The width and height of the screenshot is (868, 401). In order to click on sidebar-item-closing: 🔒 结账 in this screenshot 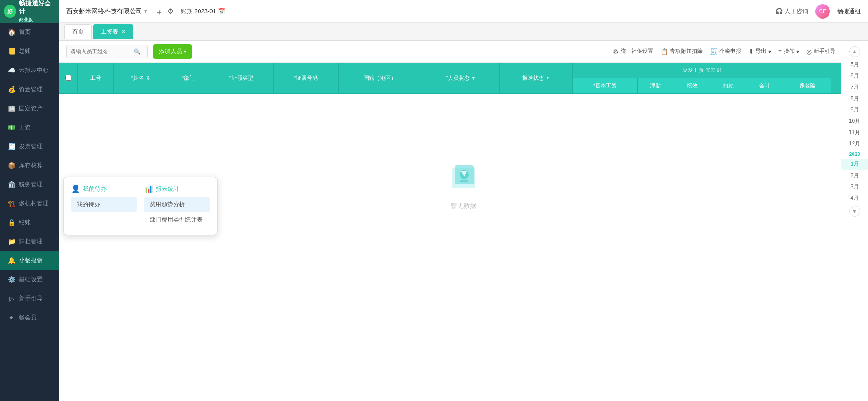, I will do `click(29, 222)`.